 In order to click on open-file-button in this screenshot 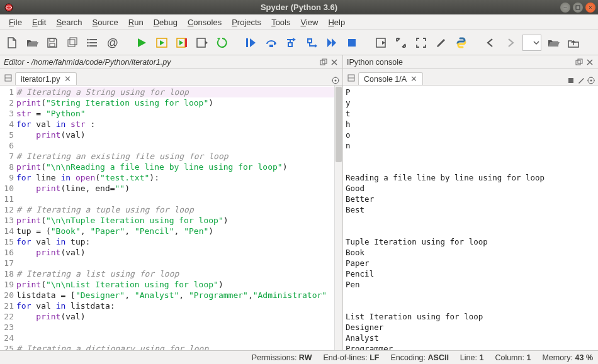, I will do `click(32, 43)`.